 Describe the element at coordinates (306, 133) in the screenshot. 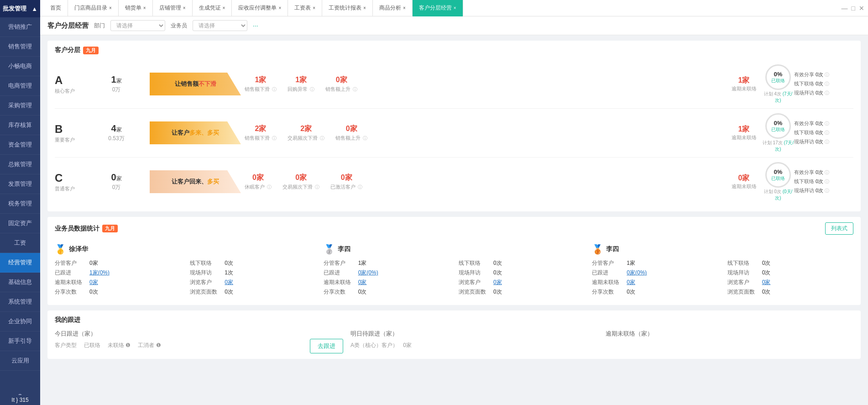

I see `stat-b-1: 2家 交易频次下滑 ⓘ` at that location.